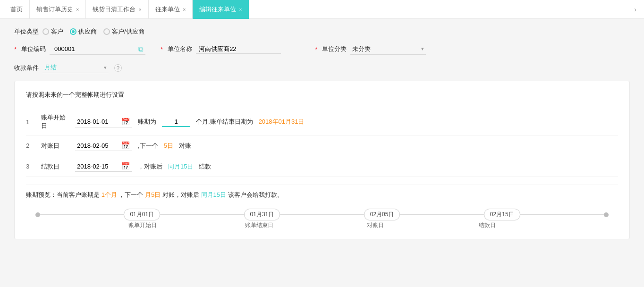  I want to click on help-icon: ?, so click(118, 68).